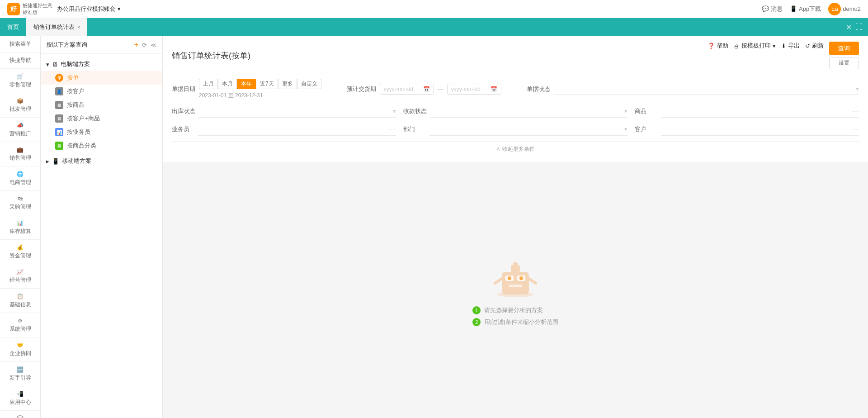 The width and height of the screenshot is (868, 418). What do you see at coordinates (20, 374) in the screenshot?
I see `sidebar-item-guide: 🆕 新手引导` at bounding box center [20, 374].